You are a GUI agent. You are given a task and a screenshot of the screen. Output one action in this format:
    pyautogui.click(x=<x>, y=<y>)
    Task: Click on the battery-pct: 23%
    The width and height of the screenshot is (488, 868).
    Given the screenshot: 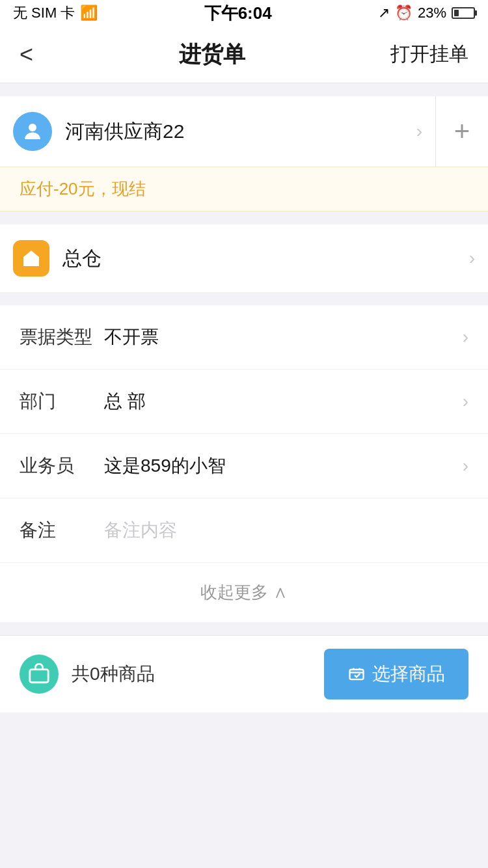 What is the action you would take?
    pyautogui.click(x=432, y=13)
    